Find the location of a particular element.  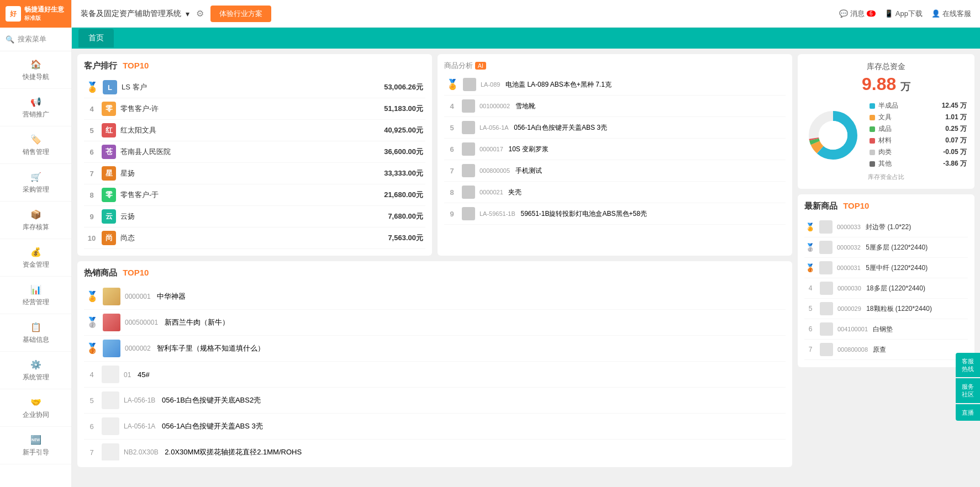

stock-chart-container: 半成品 12.45 万 文具 1.01 万 成品 0.25 万 is located at coordinates (886, 136).